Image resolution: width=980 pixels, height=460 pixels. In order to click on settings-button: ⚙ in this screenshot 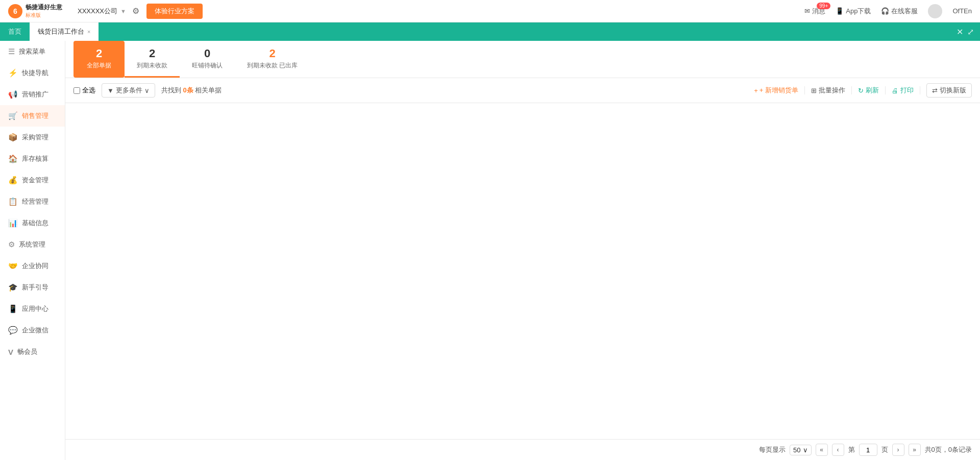, I will do `click(136, 11)`.